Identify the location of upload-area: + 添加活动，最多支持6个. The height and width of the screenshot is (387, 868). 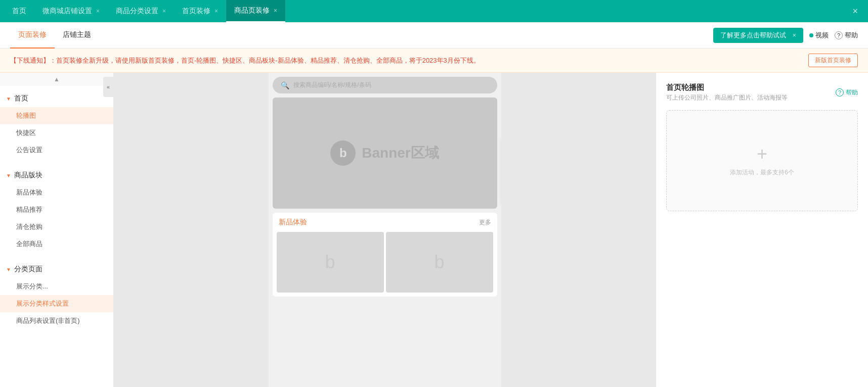
(762, 161).